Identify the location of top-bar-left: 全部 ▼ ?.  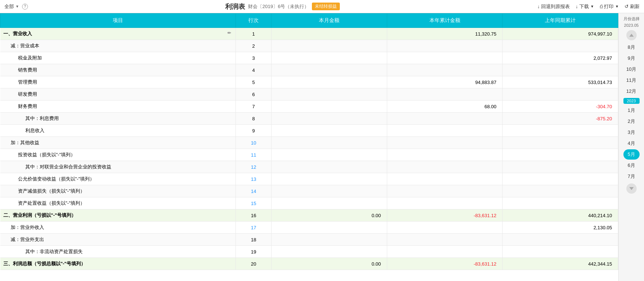
(16, 7).